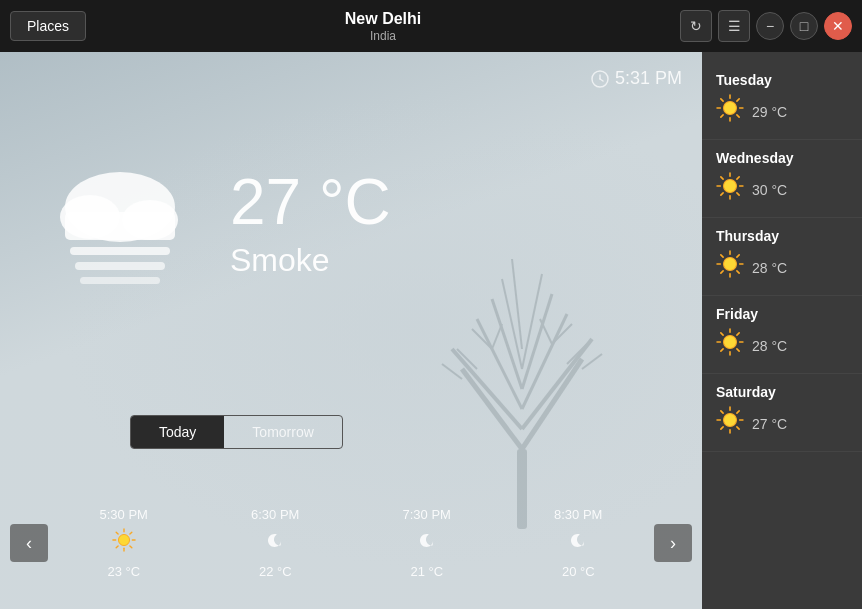  Describe the element at coordinates (310, 202) in the screenshot. I see `temperature-display: 27 °C` at that location.